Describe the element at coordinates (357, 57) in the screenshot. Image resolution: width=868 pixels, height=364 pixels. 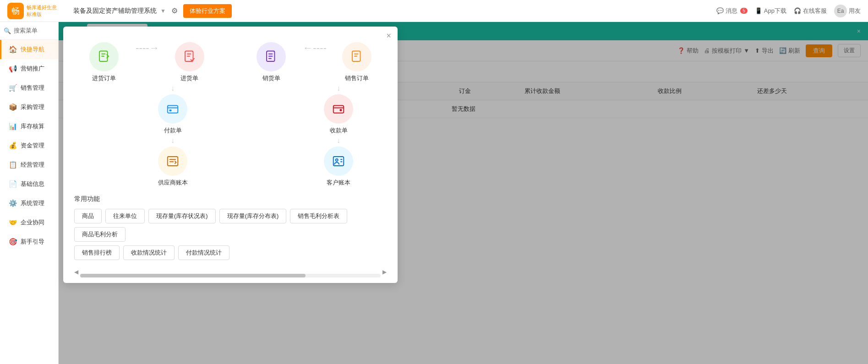
I see `sales-order-icon` at that location.